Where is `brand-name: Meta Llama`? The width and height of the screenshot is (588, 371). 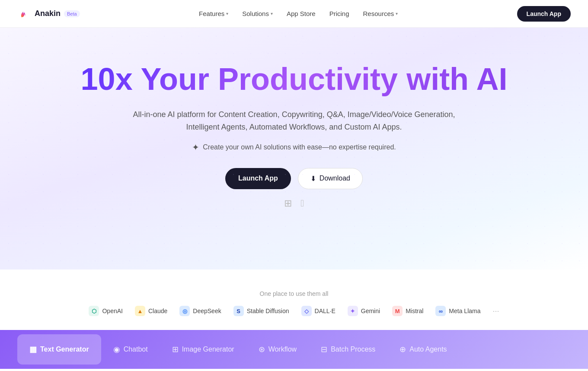
brand-name: Meta Llama is located at coordinates (464, 311).